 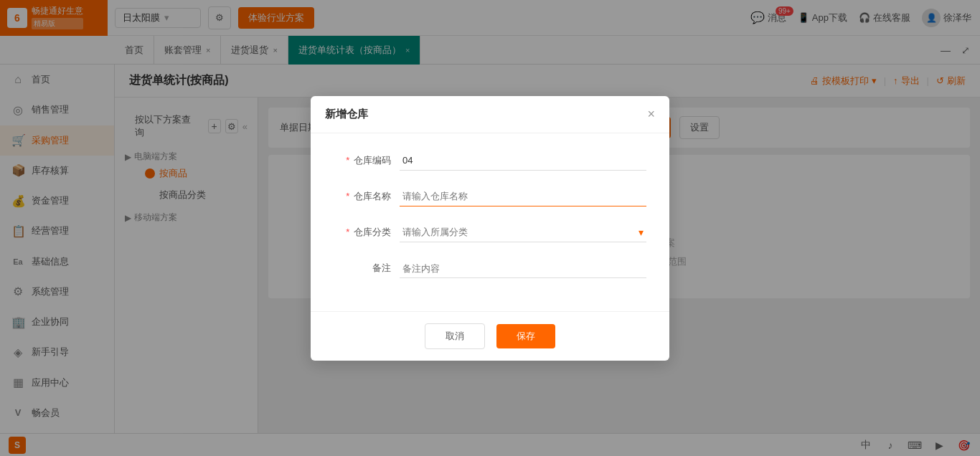 What do you see at coordinates (490, 336) in the screenshot?
I see `dialog-footer: 取消 保存` at bounding box center [490, 336].